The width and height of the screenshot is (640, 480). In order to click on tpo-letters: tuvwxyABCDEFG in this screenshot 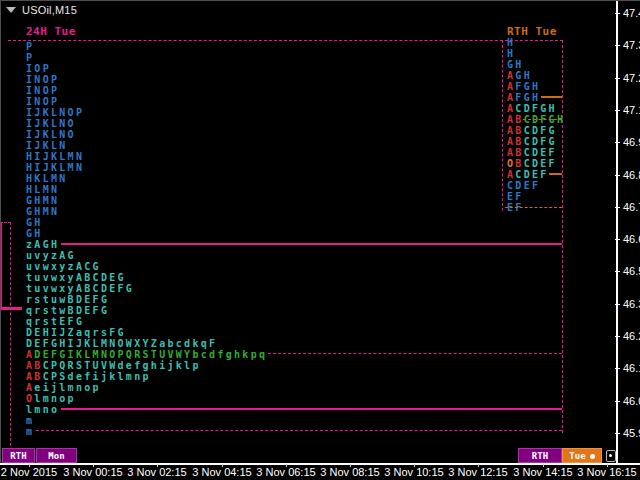, I will do `click(80, 288)`.